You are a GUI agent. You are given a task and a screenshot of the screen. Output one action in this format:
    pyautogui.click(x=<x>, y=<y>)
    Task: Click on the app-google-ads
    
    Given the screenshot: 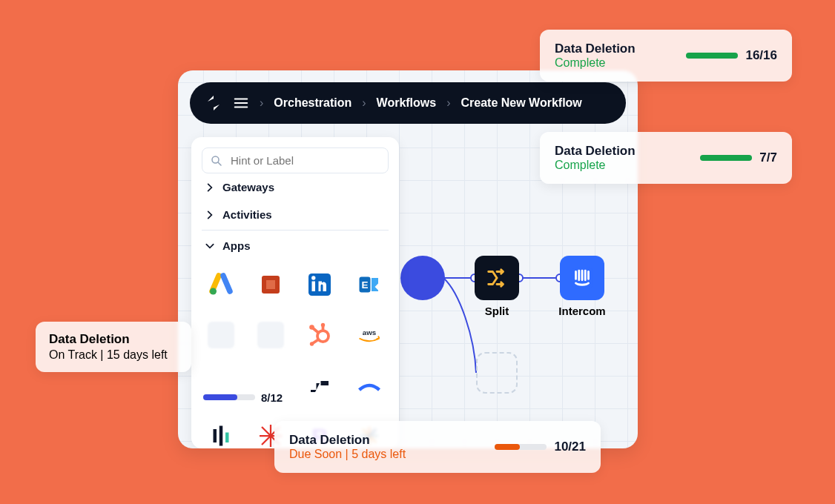 What is the action you would take?
    pyautogui.click(x=221, y=285)
    